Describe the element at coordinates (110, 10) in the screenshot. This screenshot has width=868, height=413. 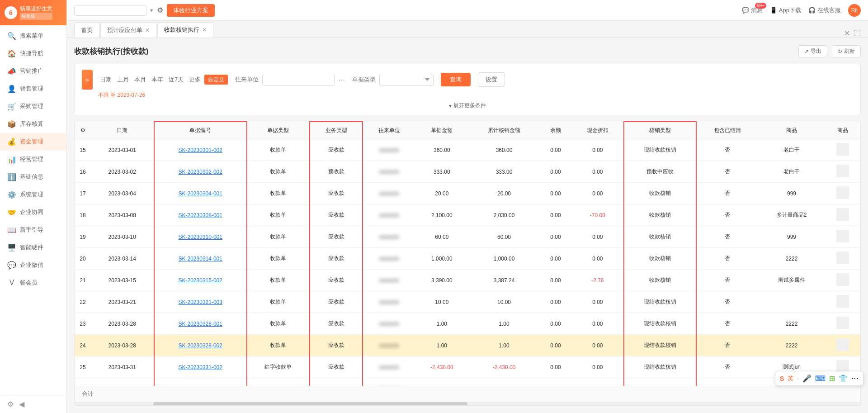
I see `topbar-search-input` at that location.